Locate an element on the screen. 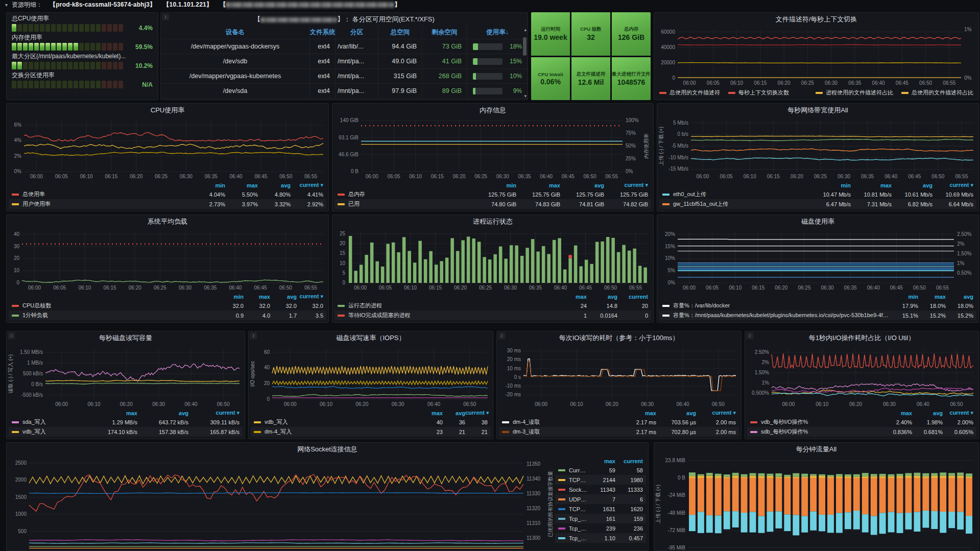 The width and height of the screenshot is (980, 551). series-label: 容量%：/var/lib/docker is located at coordinates (782, 305).